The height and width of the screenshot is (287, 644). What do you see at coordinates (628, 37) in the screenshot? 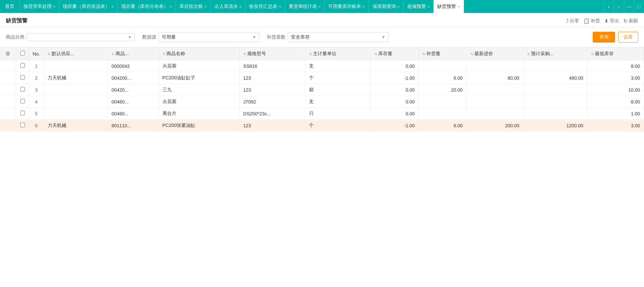
I see `settings-button: 设置` at bounding box center [628, 37].